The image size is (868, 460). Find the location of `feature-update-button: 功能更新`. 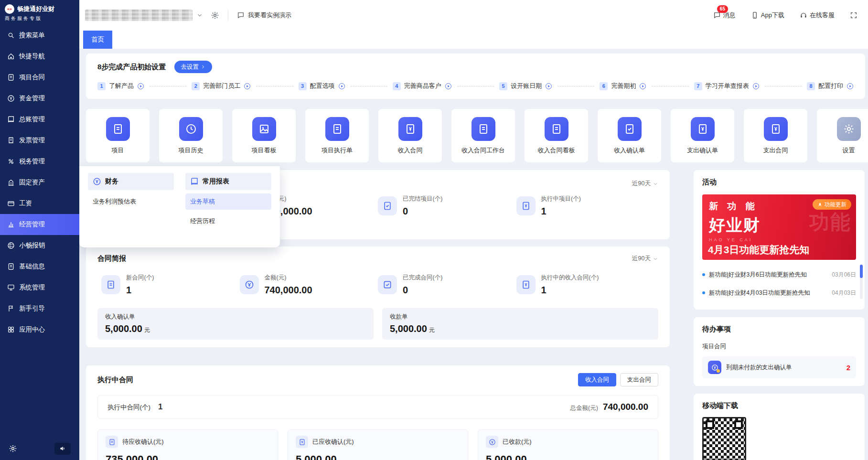

feature-update-button: 功能更新 is located at coordinates (832, 204).